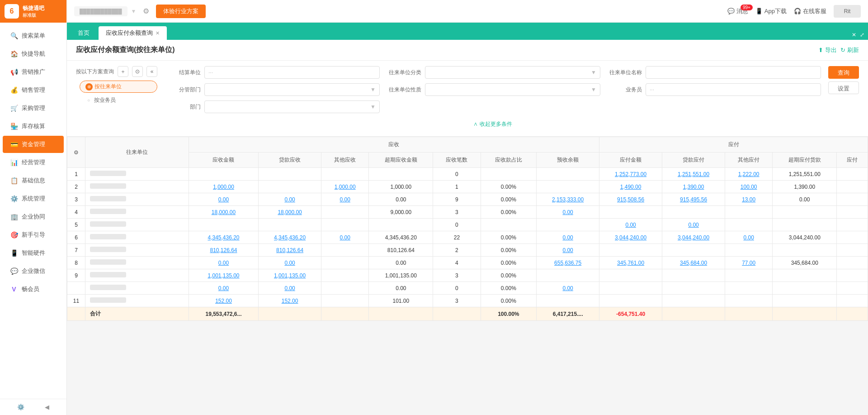  What do you see at coordinates (211, 72) in the screenshot?
I see `settlement-dots: ···` at bounding box center [211, 72].